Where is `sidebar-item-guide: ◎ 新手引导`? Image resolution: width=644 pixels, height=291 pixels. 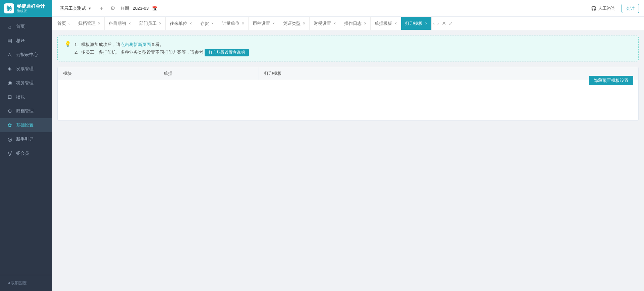 sidebar-item-guide: ◎ 新手引导 is located at coordinates (26, 139).